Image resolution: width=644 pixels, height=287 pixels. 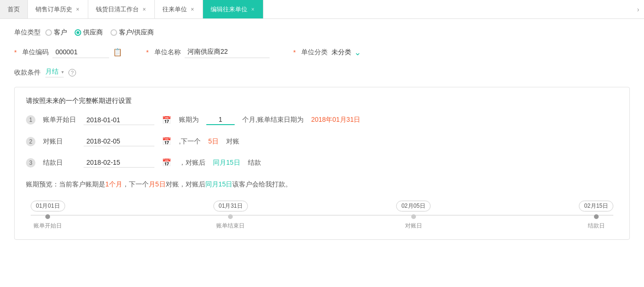 I want to click on payment-chevron-icon: ▾, so click(x=62, y=72).